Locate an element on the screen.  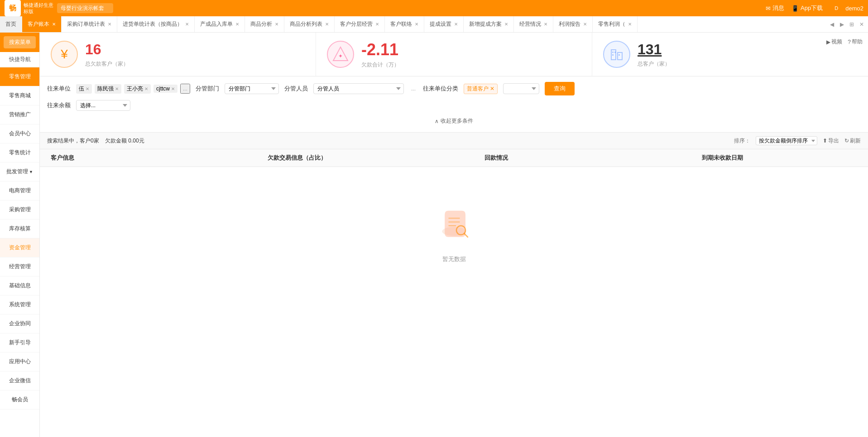
tab-next-btn: ▶ is located at coordinates (842, 24).